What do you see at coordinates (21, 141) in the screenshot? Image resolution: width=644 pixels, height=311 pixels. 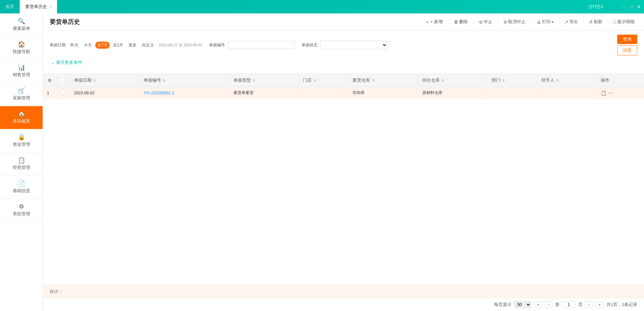 I see `sidebar-item-finance-mgmt: 🔒 资金管理` at bounding box center [21, 141].